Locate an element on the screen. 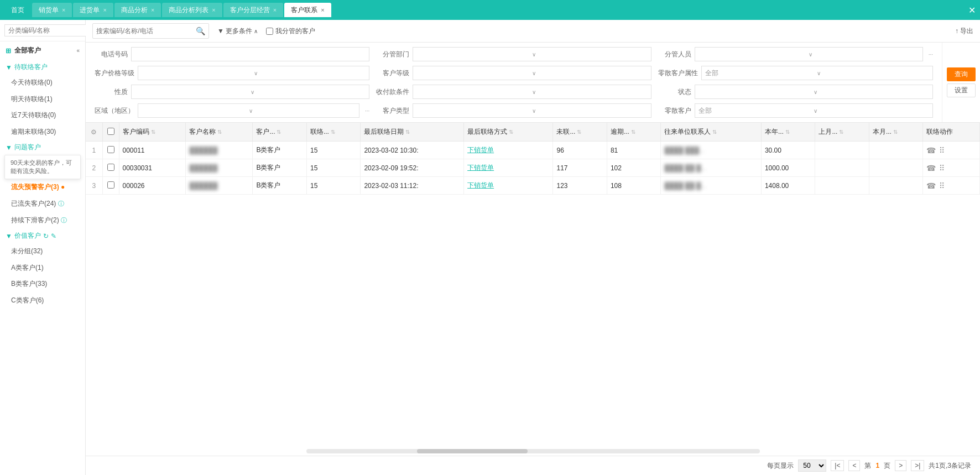 The height and width of the screenshot is (475, 980). settings-button: 设置 is located at coordinates (961, 91).